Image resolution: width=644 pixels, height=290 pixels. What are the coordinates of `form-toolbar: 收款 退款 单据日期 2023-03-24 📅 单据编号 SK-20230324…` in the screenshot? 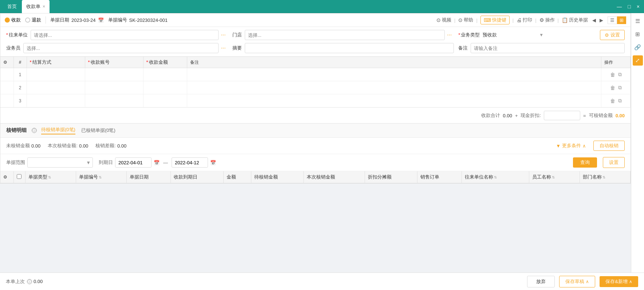 It's located at (315, 20).